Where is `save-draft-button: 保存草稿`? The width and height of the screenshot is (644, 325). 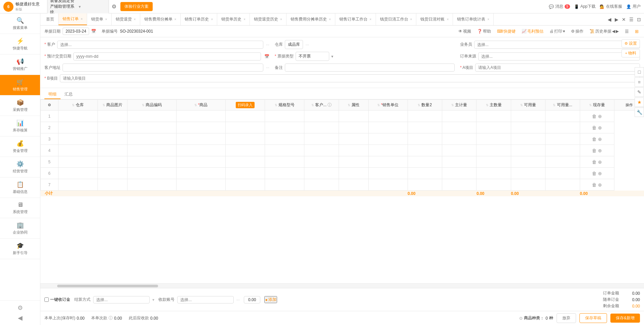
save-draft-button: 保存草稿 is located at coordinates (593, 318).